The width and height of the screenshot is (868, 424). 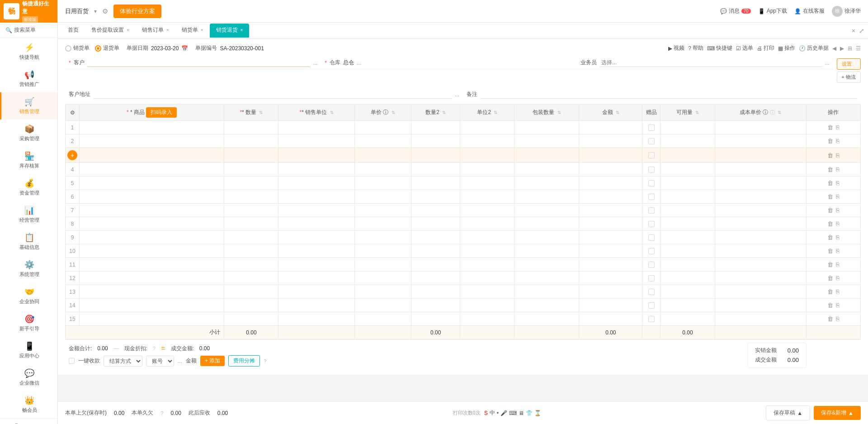 What do you see at coordinates (383, 224) in the screenshot?
I see `row-8-price` at bounding box center [383, 224].